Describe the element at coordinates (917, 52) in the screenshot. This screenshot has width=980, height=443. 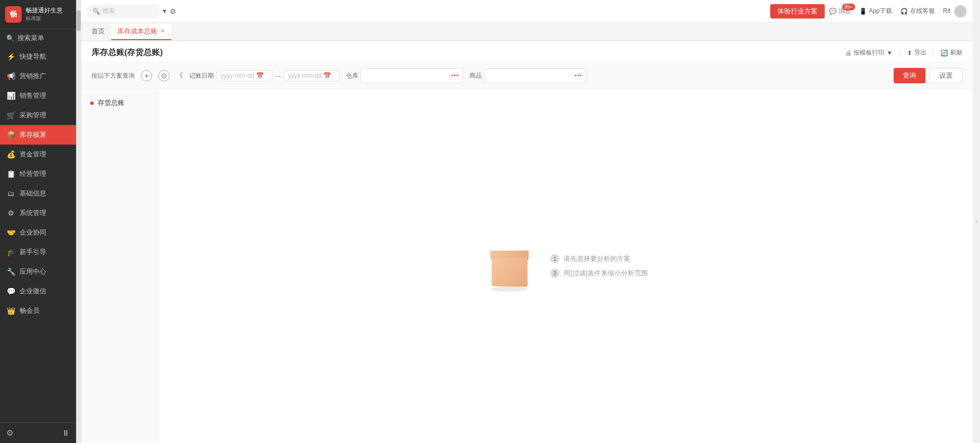
I see `export-btn: ⬆ 导出` at that location.